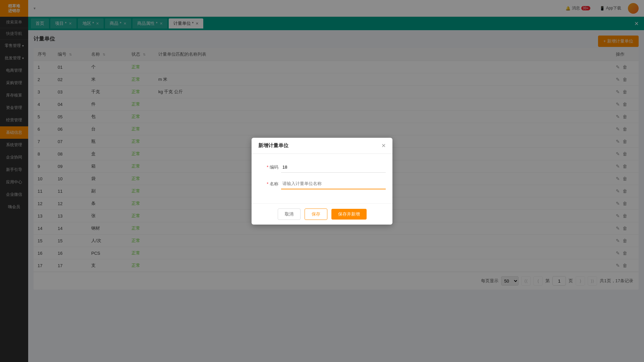 Image resolution: width=644 pixels, height=362 pixels. I want to click on save-and-add-button: 保存并新增, so click(349, 214).